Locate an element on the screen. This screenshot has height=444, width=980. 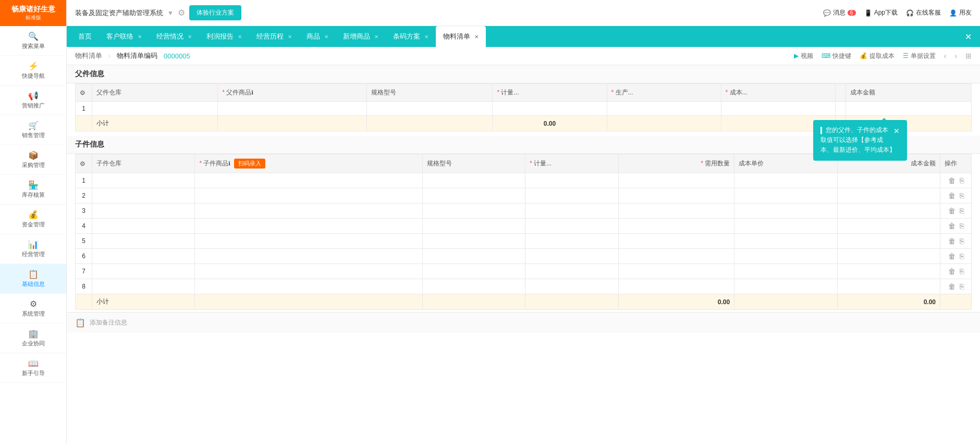
tooltip-close-button: ✕ is located at coordinates (897, 131).